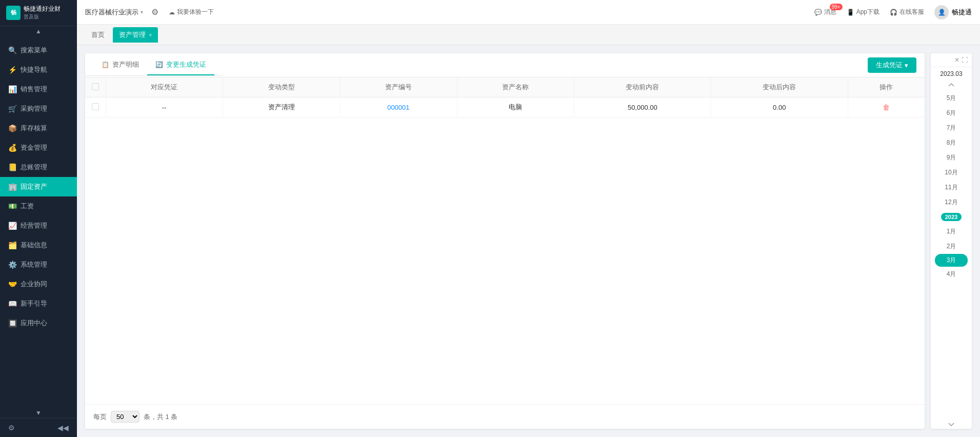 This screenshot has width=980, height=437. Describe the element at coordinates (951, 188) in the screenshot. I see `date-item-11: 11月` at that location.